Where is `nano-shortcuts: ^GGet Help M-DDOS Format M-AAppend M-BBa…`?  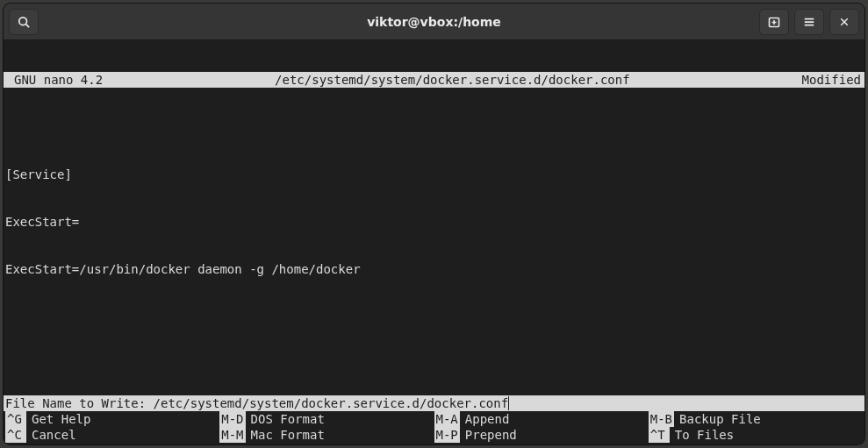 nano-shortcuts: ^GGet Help M-DDOS Format M-AAppend M-BBa… is located at coordinates (434, 427).